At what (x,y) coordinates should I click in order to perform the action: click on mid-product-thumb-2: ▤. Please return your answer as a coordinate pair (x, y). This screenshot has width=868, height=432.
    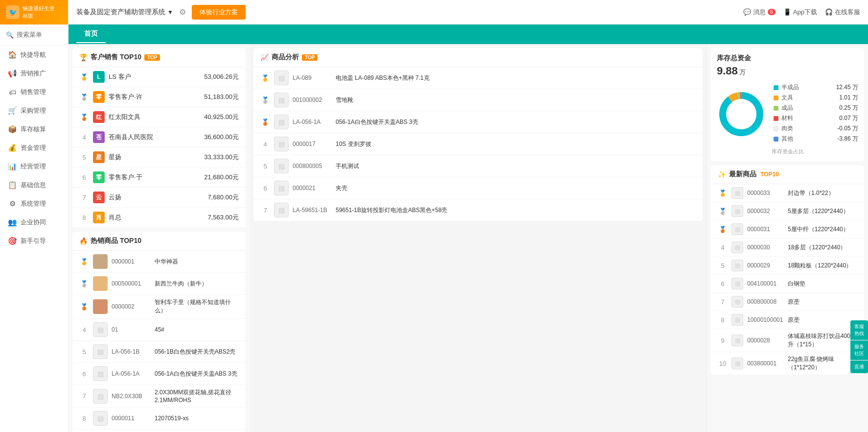
    Looking at the image, I should click on (281, 100).